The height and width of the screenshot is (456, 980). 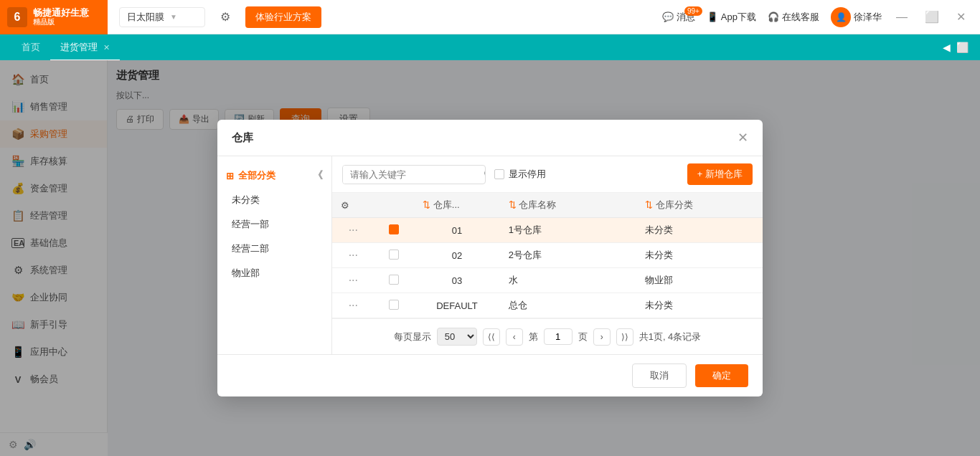 What do you see at coordinates (961, 17) in the screenshot?
I see `close-window-button: ✕` at bounding box center [961, 17].